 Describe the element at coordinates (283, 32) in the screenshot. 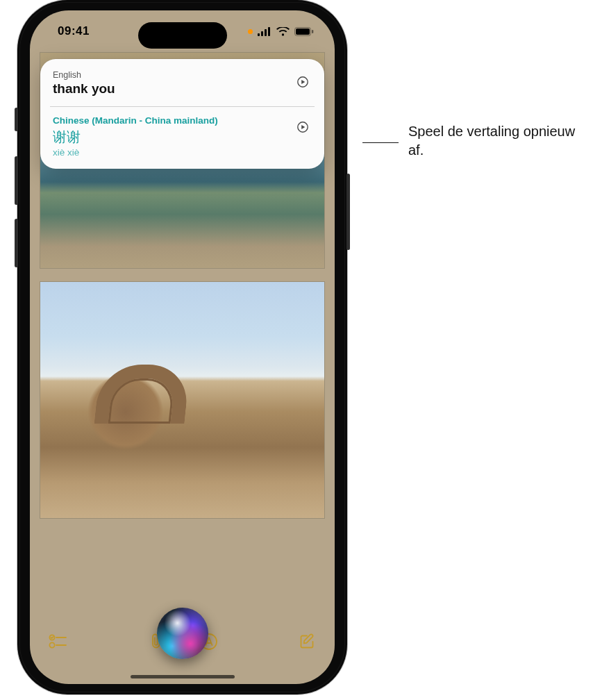

I see `wifi-icon` at that location.